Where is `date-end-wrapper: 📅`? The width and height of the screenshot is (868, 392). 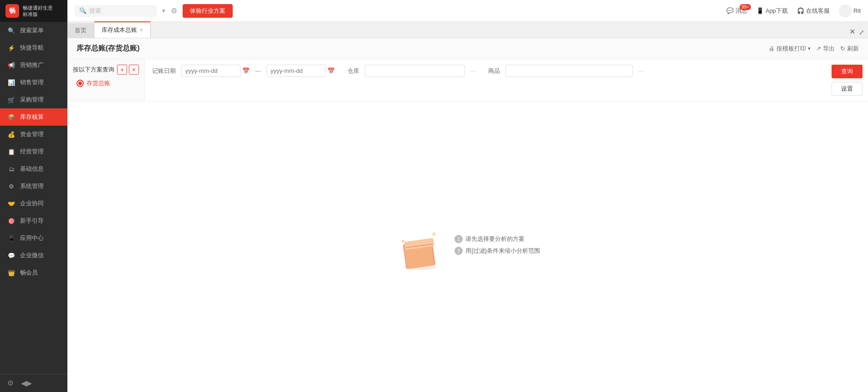 date-end-wrapper: 📅 is located at coordinates (301, 71).